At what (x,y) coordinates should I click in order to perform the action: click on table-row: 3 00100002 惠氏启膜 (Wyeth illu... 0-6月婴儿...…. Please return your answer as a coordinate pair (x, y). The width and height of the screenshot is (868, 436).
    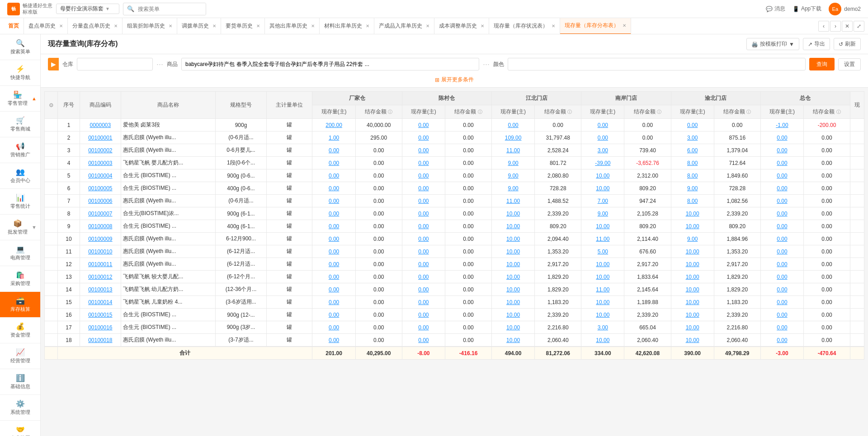
    Looking at the image, I should click on (455, 150).